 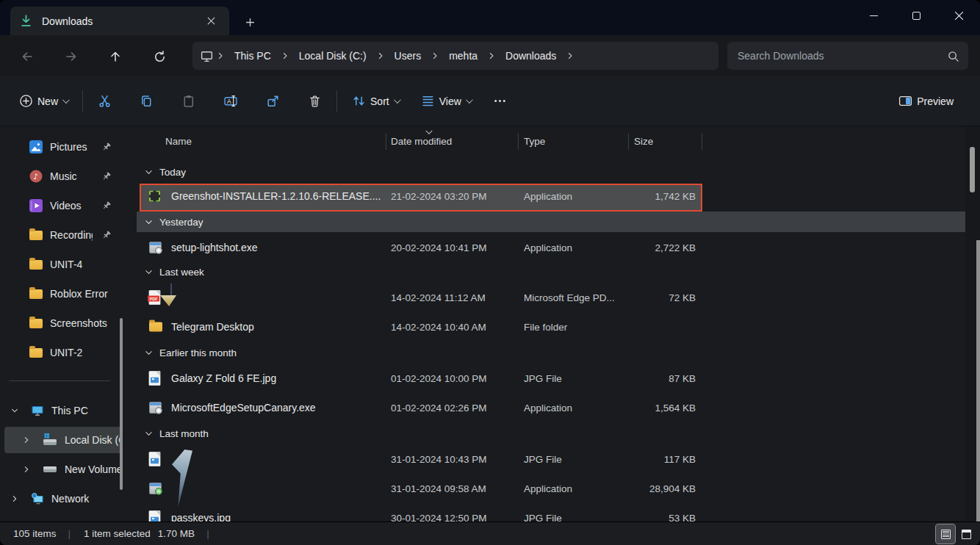 What do you see at coordinates (231, 101) in the screenshot?
I see `rename-button: A` at bounding box center [231, 101].